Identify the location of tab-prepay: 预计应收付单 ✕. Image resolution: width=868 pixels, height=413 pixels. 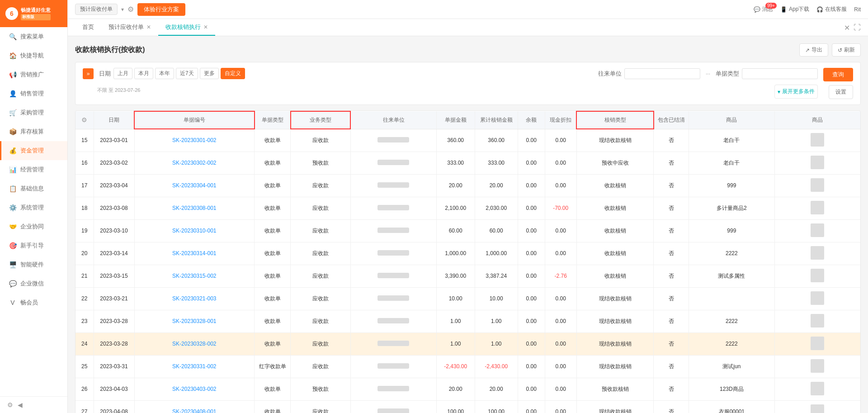
(130, 28).